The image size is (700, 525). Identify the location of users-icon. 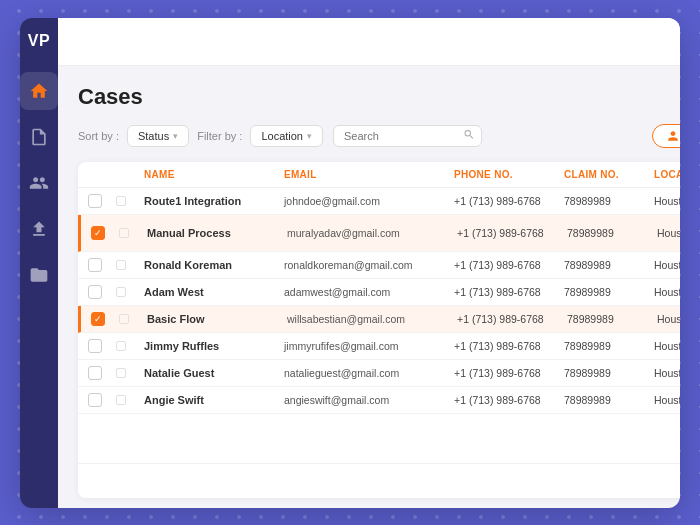
(39, 183).